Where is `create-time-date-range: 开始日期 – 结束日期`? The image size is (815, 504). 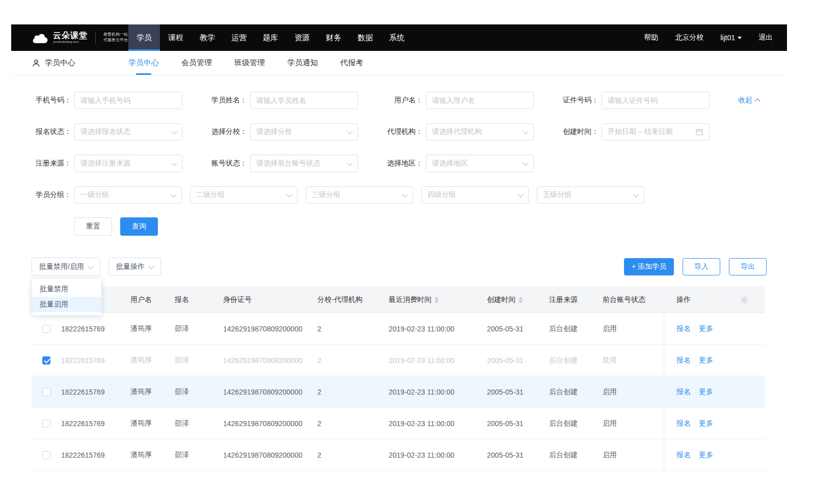
create-time-date-range: 开始日期 – 结束日期 is located at coordinates (656, 132).